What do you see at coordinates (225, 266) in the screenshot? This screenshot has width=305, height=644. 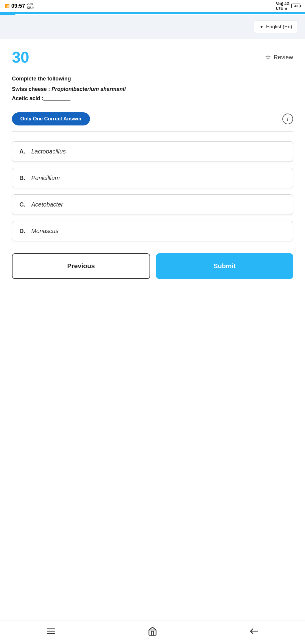 I see `submit-button: Submit` at bounding box center [225, 266].